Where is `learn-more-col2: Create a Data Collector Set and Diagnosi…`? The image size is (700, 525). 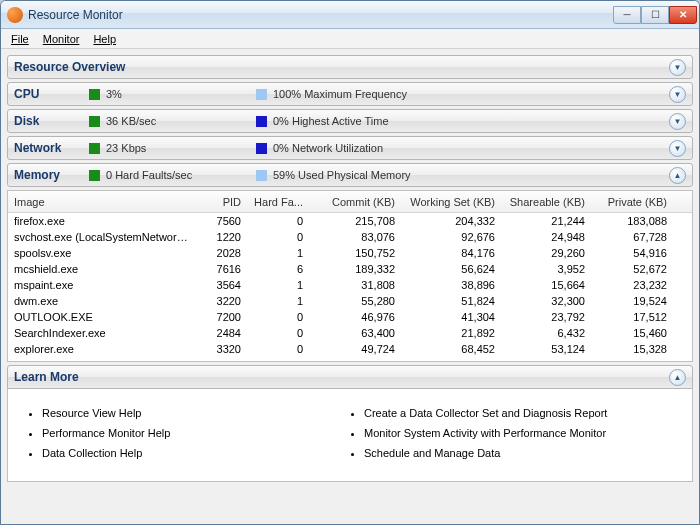 learn-more-col2: Create a Data Collector Set and Diagnosi… is located at coordinates (511, 433).